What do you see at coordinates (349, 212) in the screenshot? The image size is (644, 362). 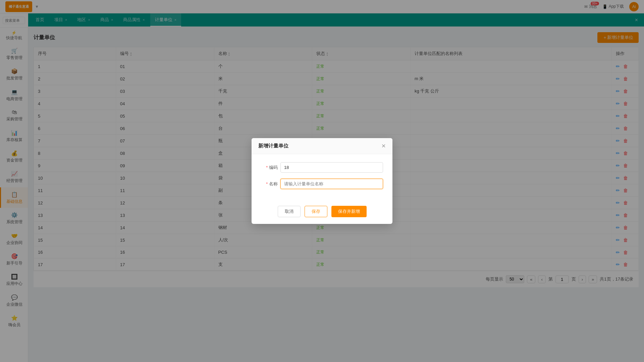 I see `save-new-button: 保存并新增` at bounding box center [349, 212].